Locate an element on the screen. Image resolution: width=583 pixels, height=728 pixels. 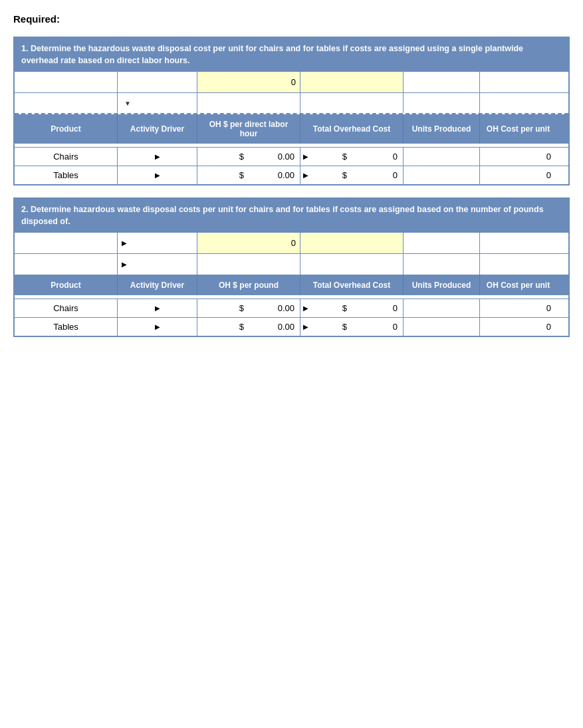
s1-chairs-units is located at coordinates (441, 157).